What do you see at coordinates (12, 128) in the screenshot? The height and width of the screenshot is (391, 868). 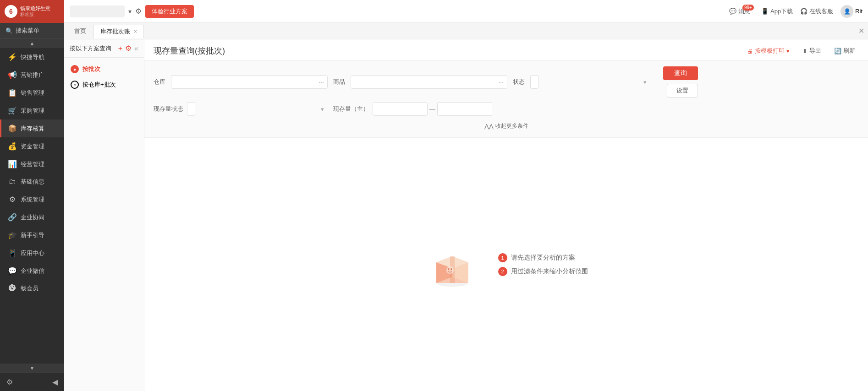 I see `inventory-icon: 📦` at bounding box center [12, 128].